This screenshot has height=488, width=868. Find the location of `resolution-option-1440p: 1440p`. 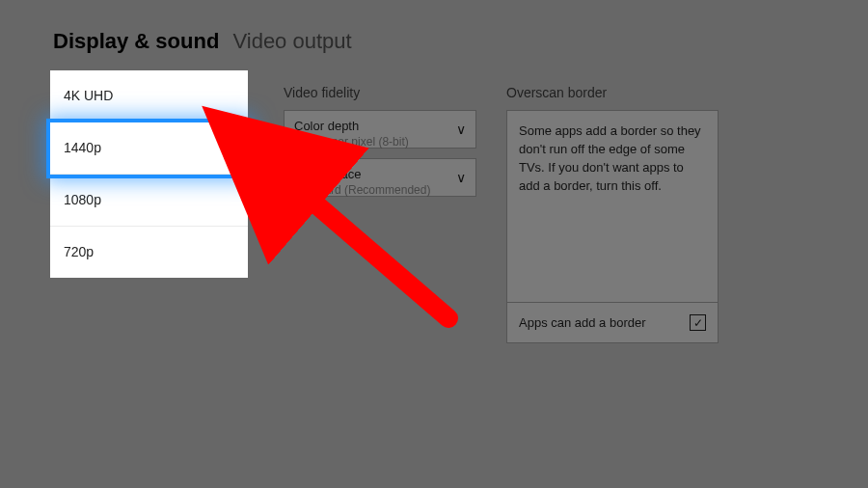

resolution-option-1440p: 1440p is located at coordinates (149, 149).